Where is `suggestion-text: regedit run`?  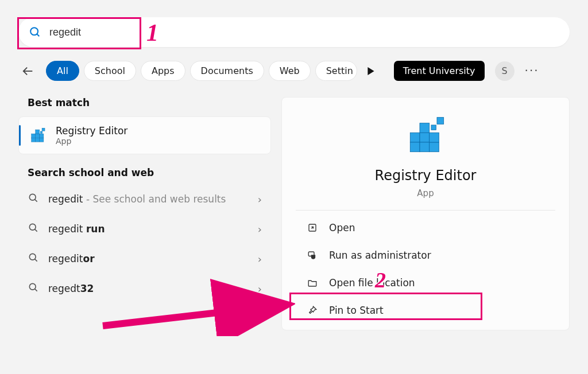 suggestion-text: regedit run is located at coordinates (148, 229).